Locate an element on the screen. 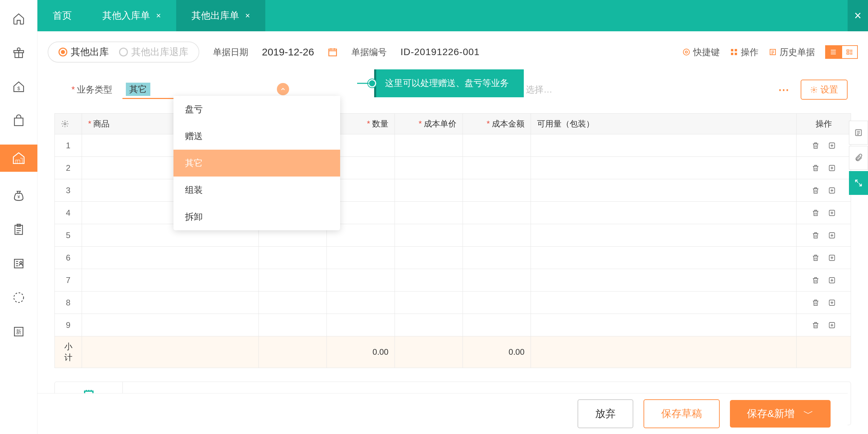 The image size is (868, 434). dropdown-option: 赠送 is located at coordinates (257, 136).